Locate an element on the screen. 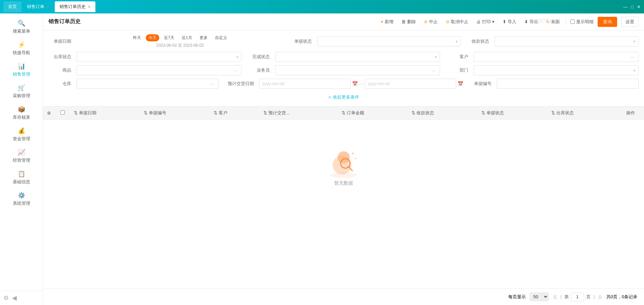 Image resolution: width=644 pixels, height=305 pixels. window-maximize: □ is located at coordinates (632, 7).